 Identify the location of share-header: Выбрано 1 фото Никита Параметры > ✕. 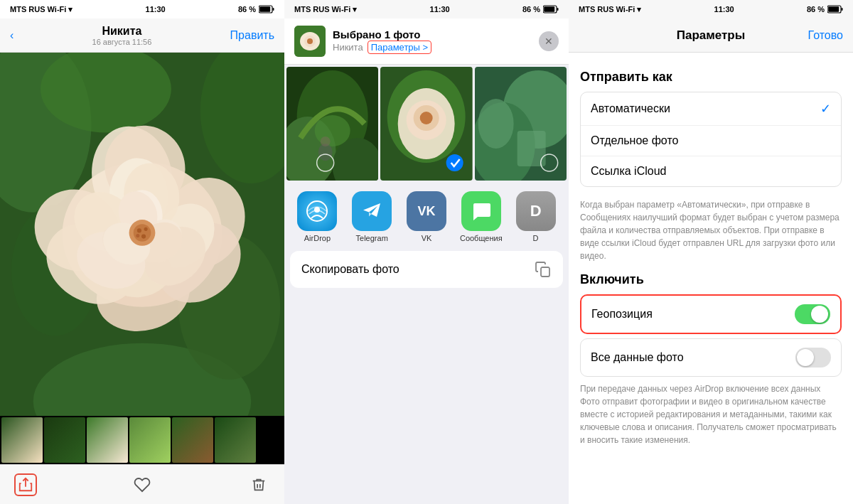
(426, 41).